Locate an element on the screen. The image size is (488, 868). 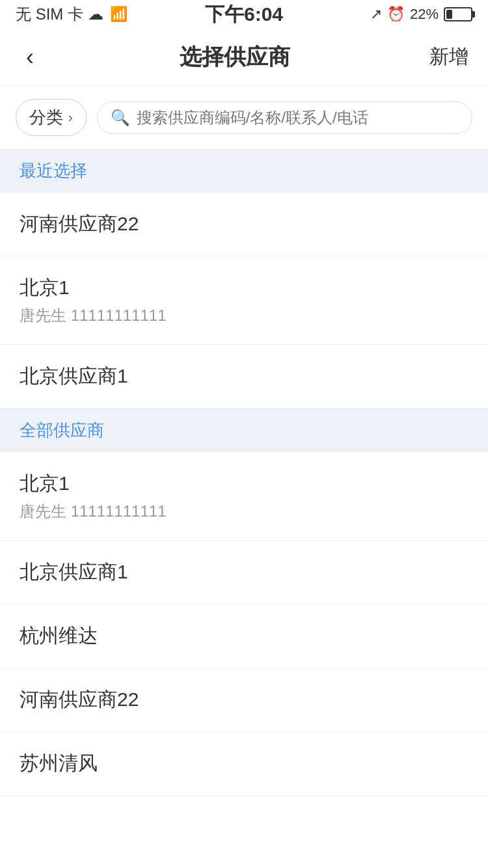
status-left: 无 SIM 卡 ☁ 📶 is located at coordinates (72, 14).